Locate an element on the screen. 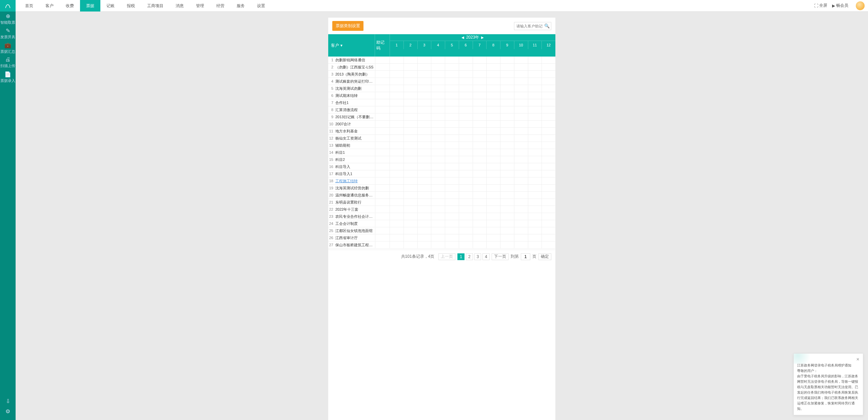 This screenshot has height=420, width=868. nav-item-经营: 经营 is located at coordinates (220, 6).